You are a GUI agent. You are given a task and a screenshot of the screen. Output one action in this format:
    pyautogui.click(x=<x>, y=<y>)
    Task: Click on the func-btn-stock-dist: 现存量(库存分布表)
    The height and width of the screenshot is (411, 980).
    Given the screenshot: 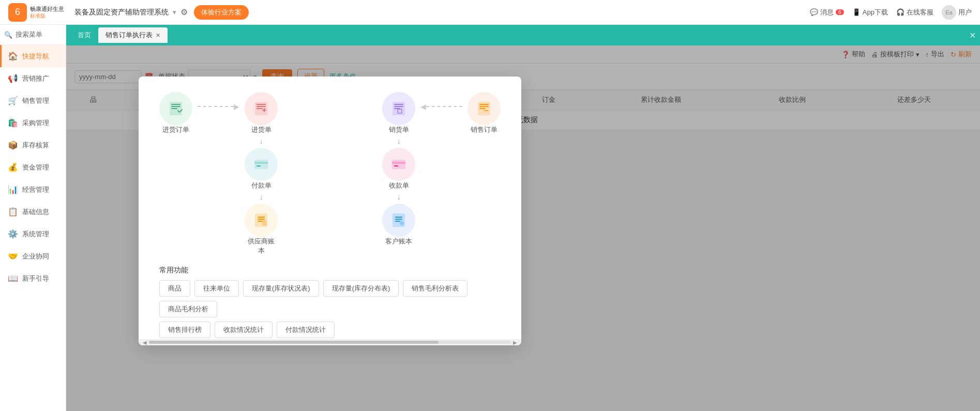 What is the action you would take?
    pyautogui.click(x=361, y=288)
    